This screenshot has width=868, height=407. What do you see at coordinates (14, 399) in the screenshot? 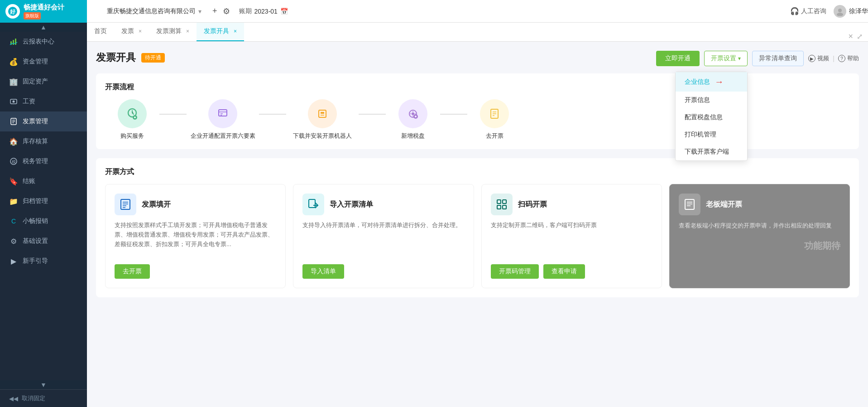
I see `cancel-fixed-icon: ◀◀` at bounding box center [14, 399].